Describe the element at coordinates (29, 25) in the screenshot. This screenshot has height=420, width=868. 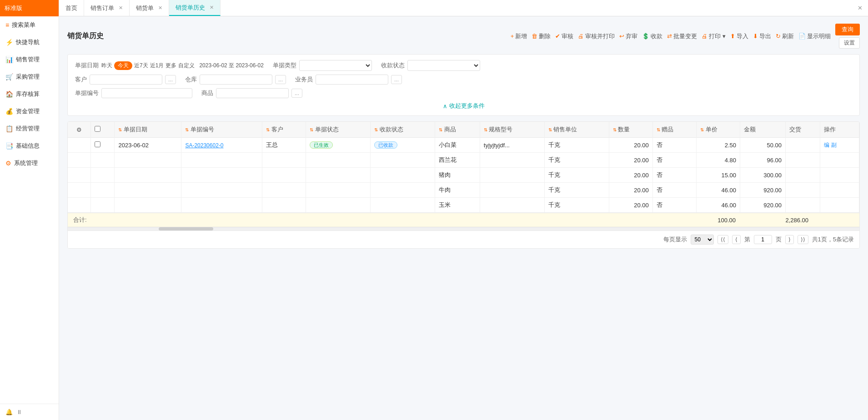
I see `sidebar-item-search-menu: ≡ 搜索菜单` at that location.